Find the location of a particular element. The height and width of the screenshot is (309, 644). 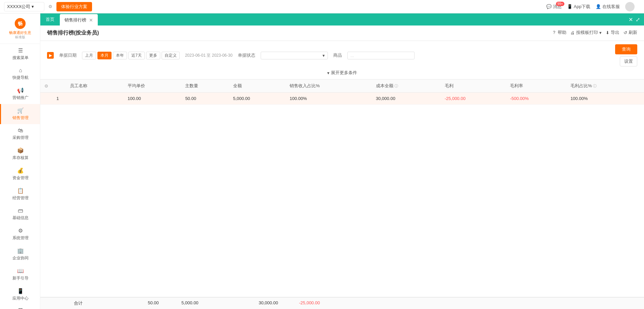

cell-sales-pct: 100.00% is located at coordinates (329, 99).